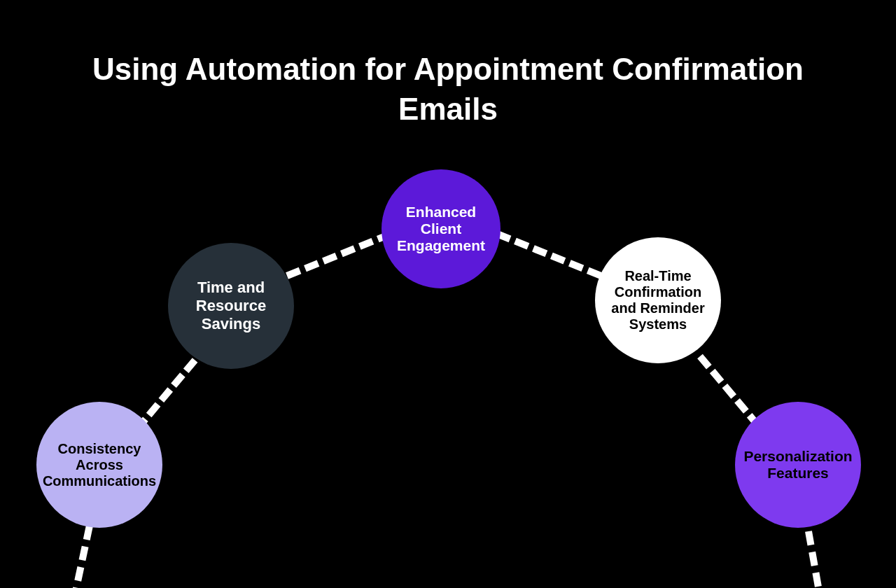 This screenshot has height=588, width=896. What do you see at coordinates (231, 306) in the screenshot?
I see `node-label: Time and Resource Savings` at bounding box center [231, 306].